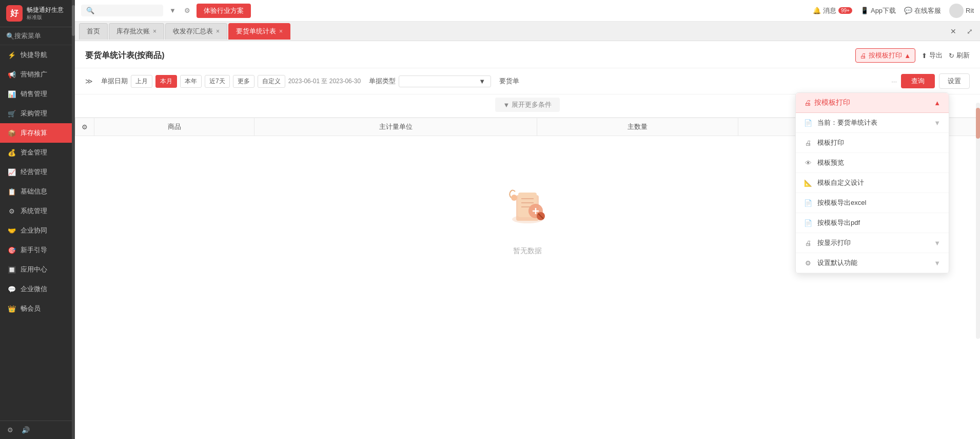 This screenshot has height=439, width=980. Describe the element at coordinates (872, 163) in the screenshot. I see `dropdown-template-preview: 👁 模板预览` at that location.